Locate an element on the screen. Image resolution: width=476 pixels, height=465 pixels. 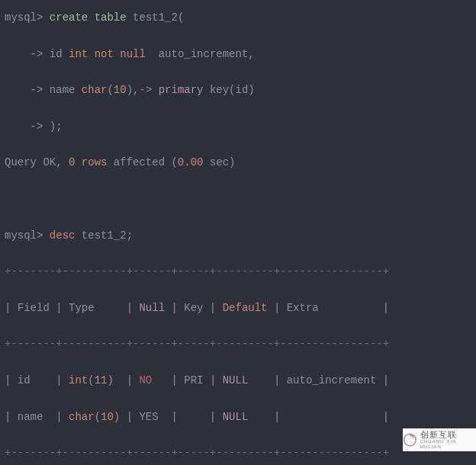
keyword-null: null is located at coordinates (133, 54).